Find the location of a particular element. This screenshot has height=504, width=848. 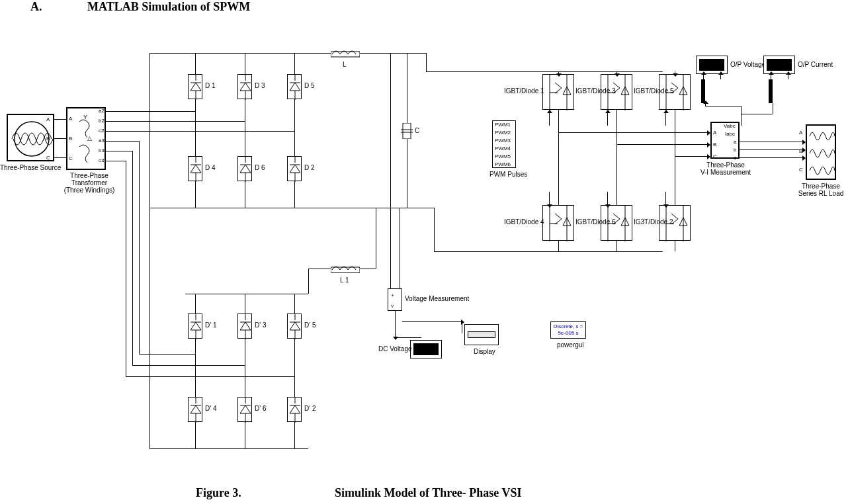

diode-d1-label: D 1 is located at coordinates (210, 86).